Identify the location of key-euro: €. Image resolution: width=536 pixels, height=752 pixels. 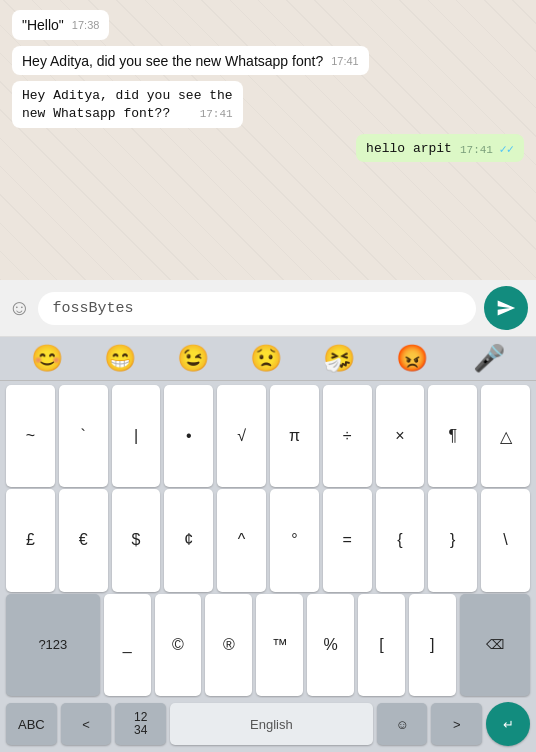
(84, 540).